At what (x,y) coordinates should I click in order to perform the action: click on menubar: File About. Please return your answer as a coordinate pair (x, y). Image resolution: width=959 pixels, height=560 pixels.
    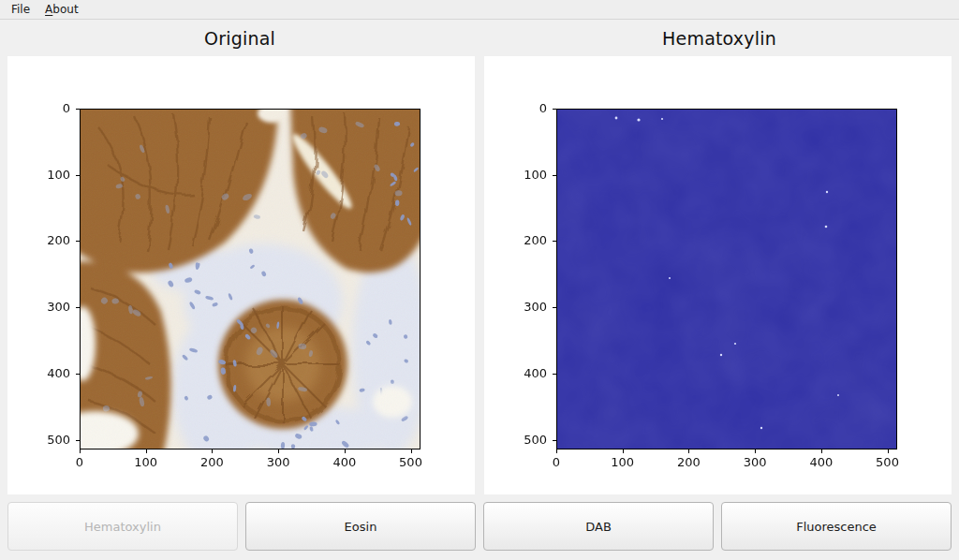
    Looking at the image, I should click on (480, 9).